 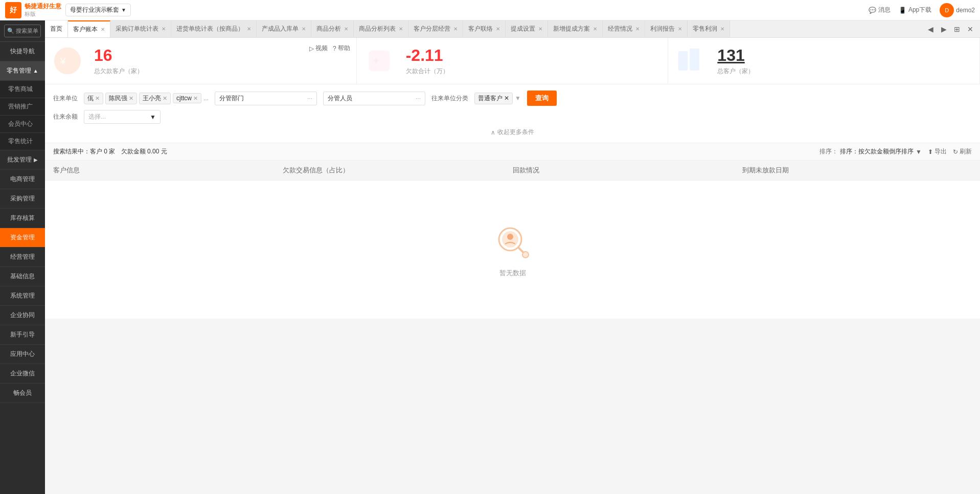 What do you see at coordinates (22, 296) in the screenshot?
I see `sidebar-item-system: 系统管理` at bounding box center [22, 296].